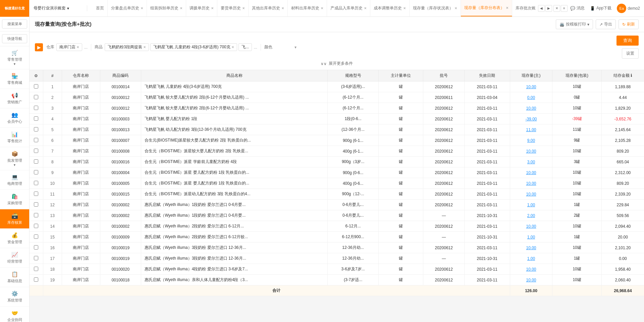  What do you see at coordinates (15, 79) in the screenshot?
I see `sidebar-item-retail-shop: 🏪 零售商城` at bounding box center [15, 79].